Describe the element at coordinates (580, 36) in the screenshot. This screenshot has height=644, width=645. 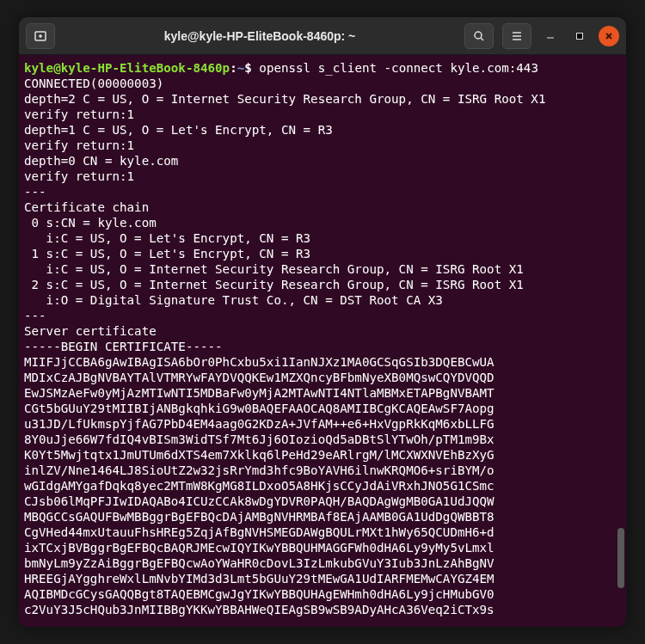
I see `maximize-button` at that location.